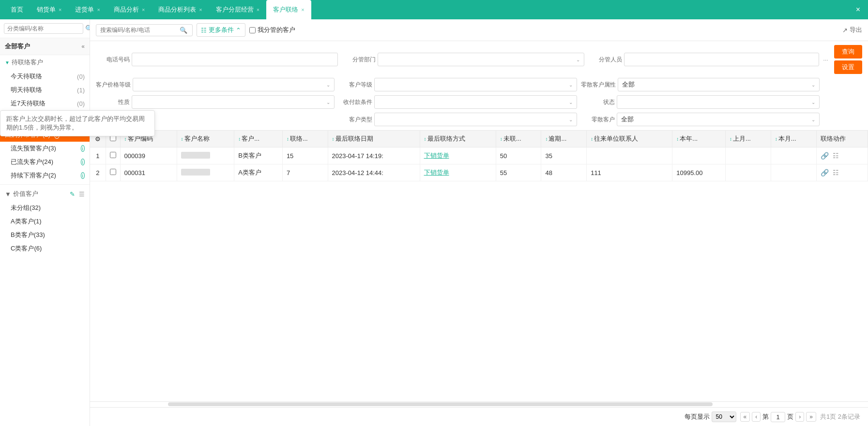  What do you see at coordinates (475, 119) in the screenshot?
I see `filter-customer-type-select: ⌄` at bounding box center [475, 119].